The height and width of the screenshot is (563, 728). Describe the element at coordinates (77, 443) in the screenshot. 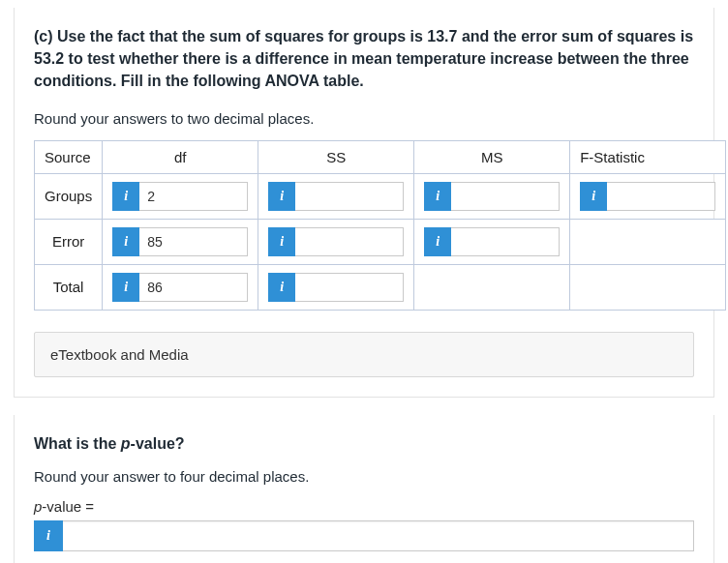

I see `pvalue-q-pre: What is the` at that location.